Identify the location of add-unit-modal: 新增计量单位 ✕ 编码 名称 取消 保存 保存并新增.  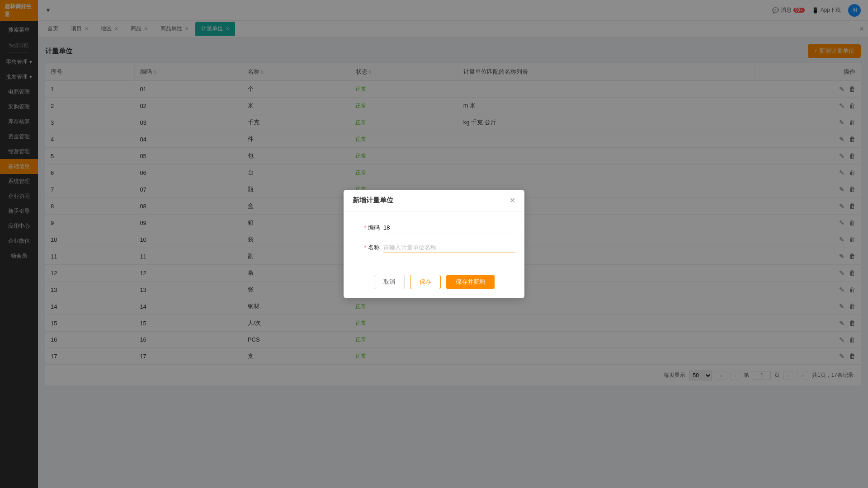
(434, 244).